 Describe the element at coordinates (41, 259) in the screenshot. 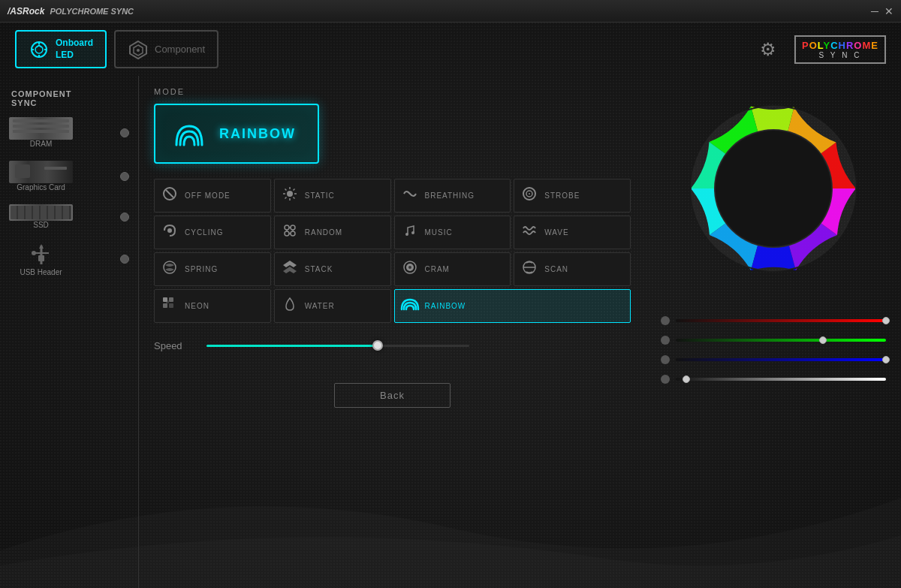

I see `usb-col: USB Header` at that location.